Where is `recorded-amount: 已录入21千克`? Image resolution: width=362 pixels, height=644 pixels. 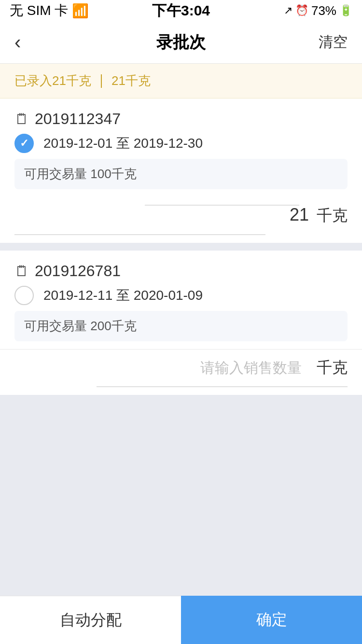
recorded-amount: 已录入21千克 is located at coordinates (53, 81).